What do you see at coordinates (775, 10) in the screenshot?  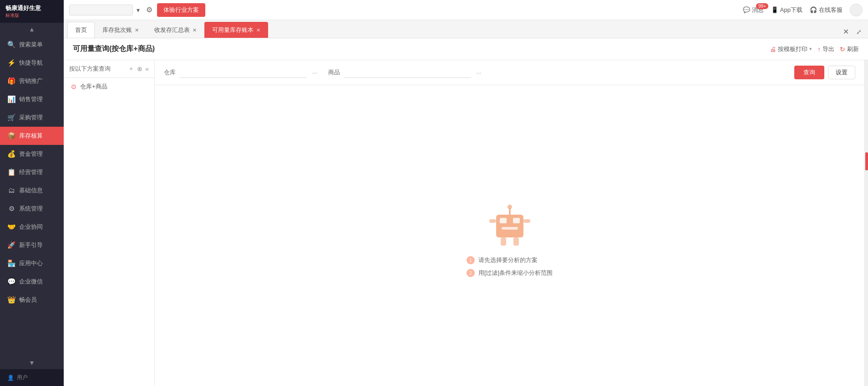 I see `app-download-icon: 📱` at bounding box center [775, 10].